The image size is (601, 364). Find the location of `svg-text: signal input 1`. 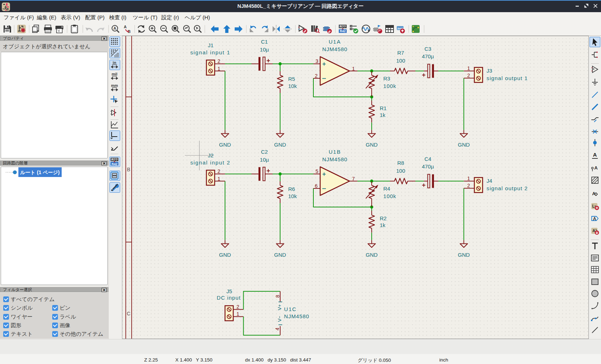

svg-text: signal input 1 is located at coordinates (210, 52).